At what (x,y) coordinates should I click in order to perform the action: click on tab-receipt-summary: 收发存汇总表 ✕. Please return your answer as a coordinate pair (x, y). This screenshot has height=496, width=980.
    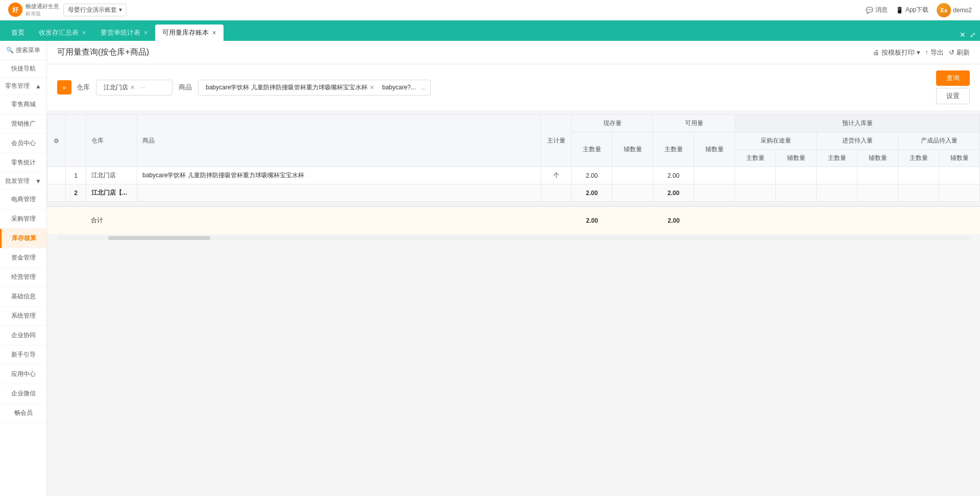
    Looking at the image, I should click on (62, 33).